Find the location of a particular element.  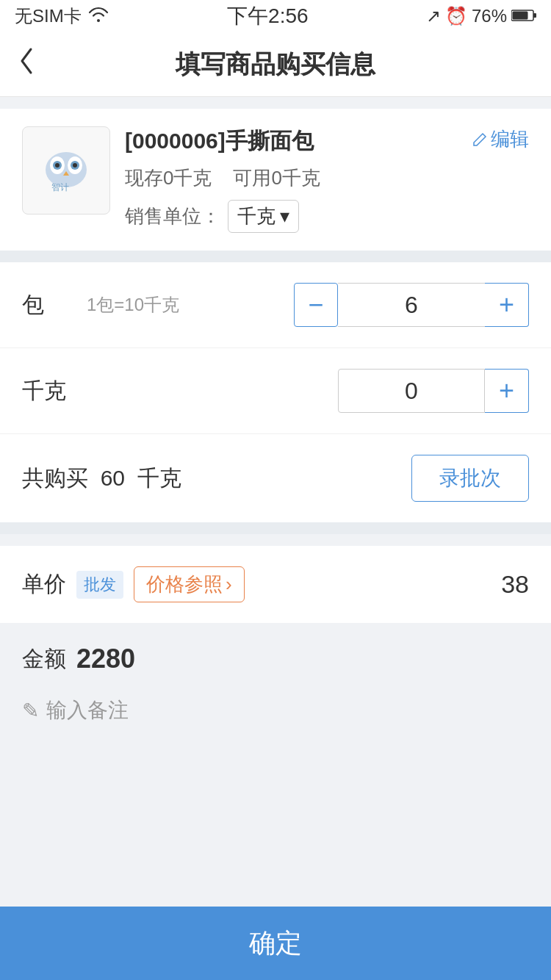

package-decrement-button: − is located at coordinates (316, 305).